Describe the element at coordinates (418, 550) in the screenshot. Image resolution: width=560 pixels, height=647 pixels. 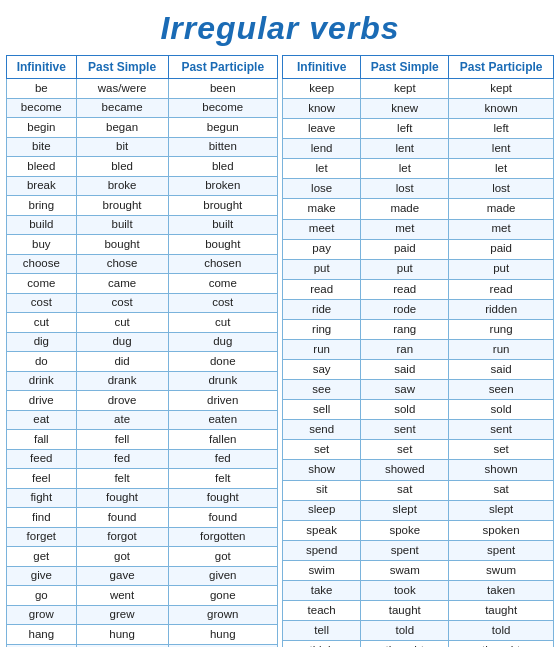
I see `table-row: spendspentspent` at that location.